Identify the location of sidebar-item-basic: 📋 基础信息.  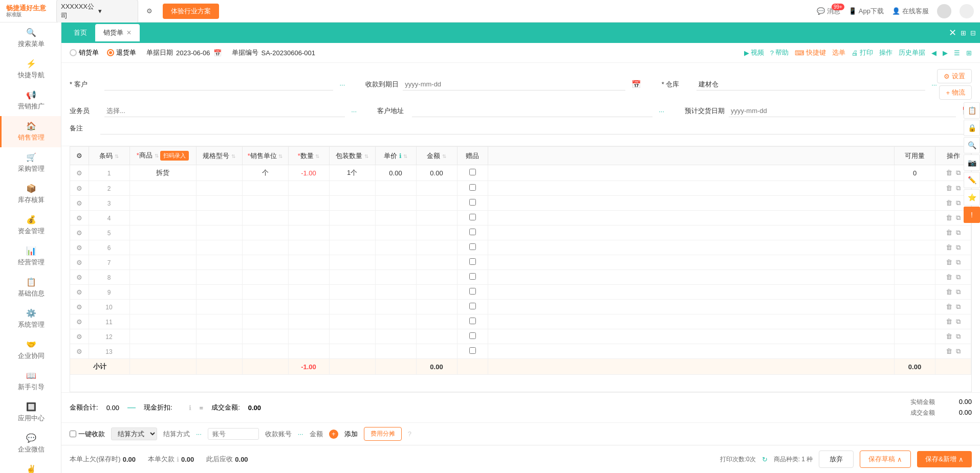
(31, 287).